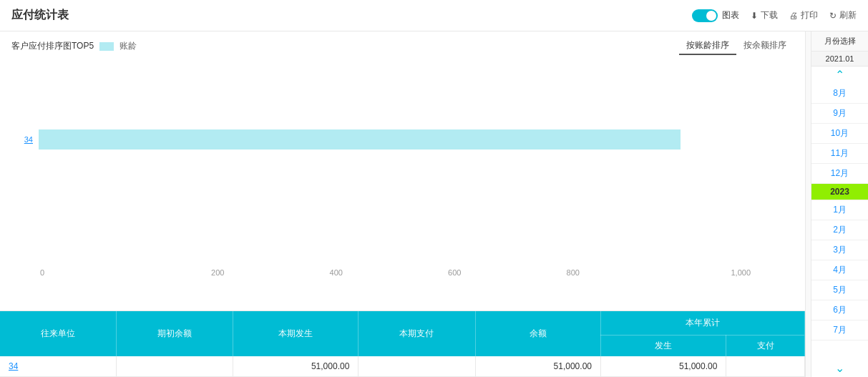 The height and width of the screenshot is (377, 868). What do you see at coordinates (840, 75) in the screenshot?
I see `chevron-up-icon: ⌃` at bounding box center [840, 75].